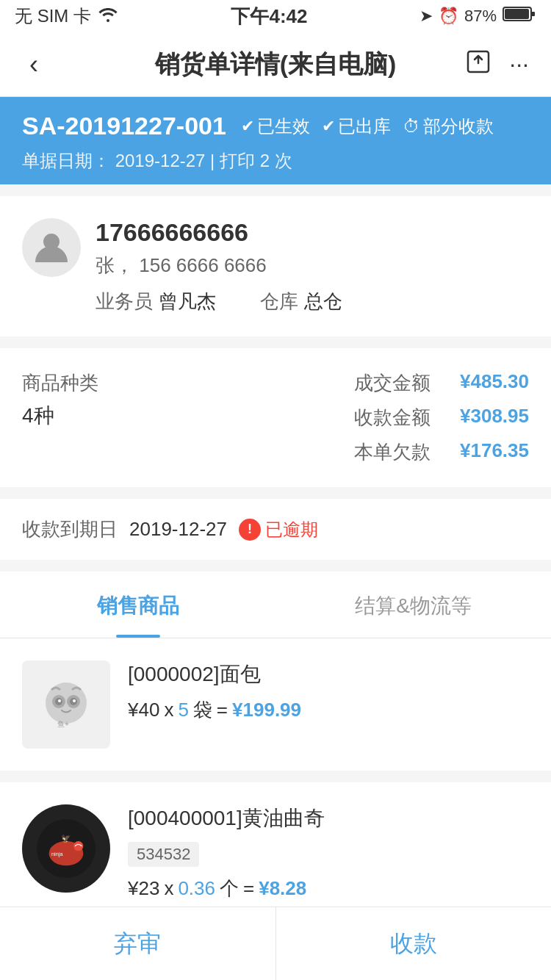  Describe the element at coordinates (269, 16) in the screenshot. I see `status-time: 下午4:42` at that location.